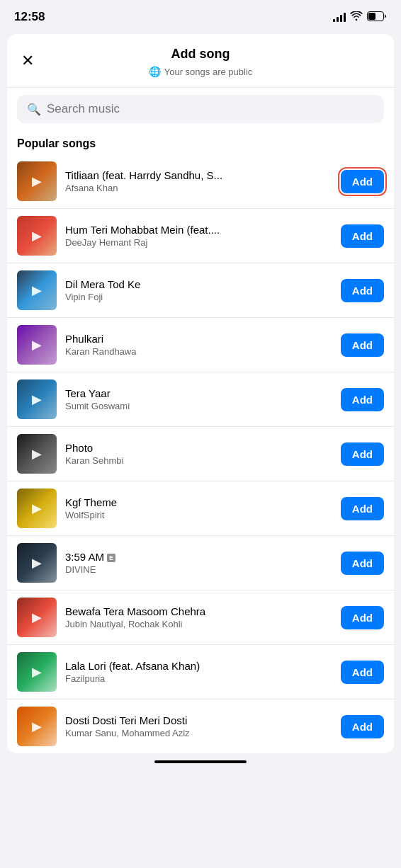 The height and width of the screenshot is (868, 401). Describe the element at coordinates (198, 297) in the screenshot. I see `song-artist: Vipin Foji` at that location.